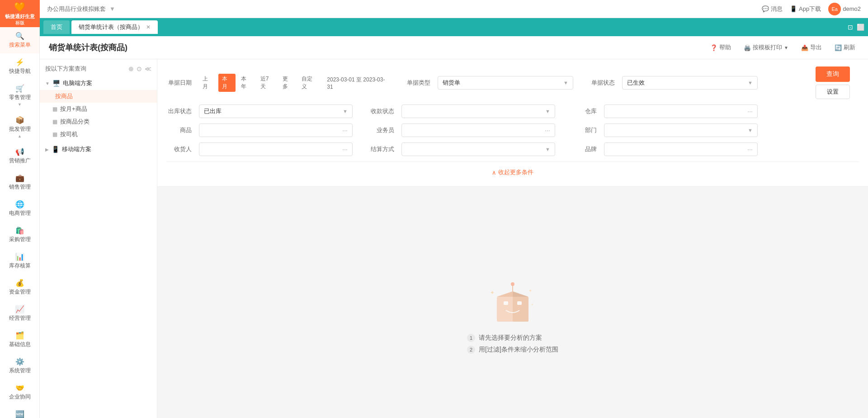 The height and width of the screenshot is (418, 868). I want to click on left-panel-actions: ⊕ ⊙ ≪, so click(140, 69).